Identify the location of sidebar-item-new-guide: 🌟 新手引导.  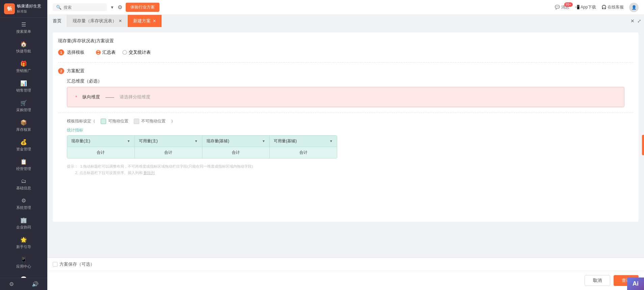
(24, 243).